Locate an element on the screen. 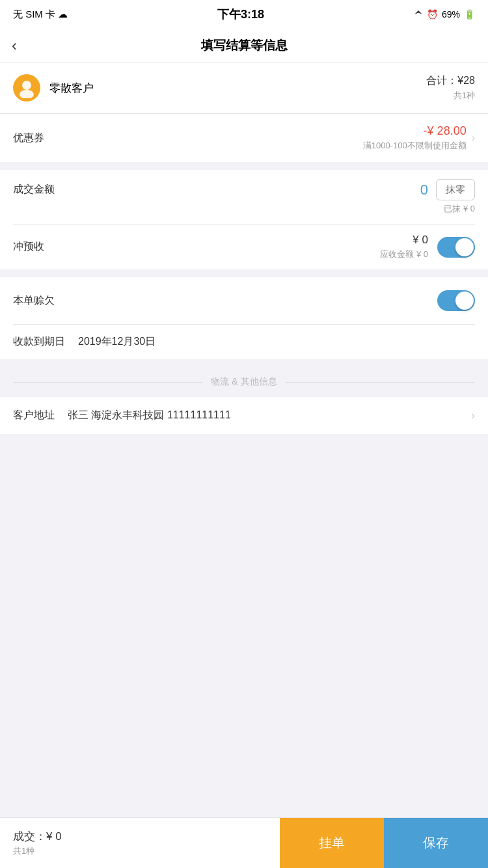 Image resolution: width=488 pixels, height=868 pixels. logistics-divider: 物流 & 其他信息 is located at coordinates (244, 382).